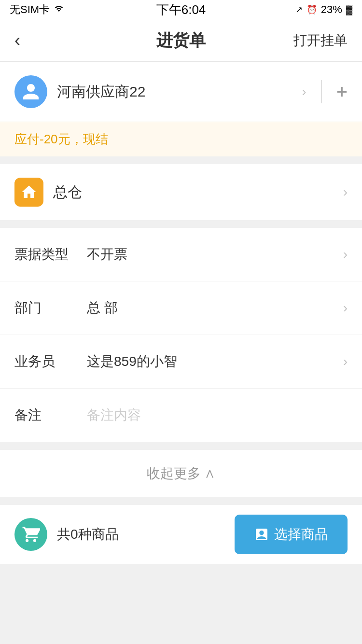  What do you see at coordinates (181, 109) in the screenshot?
I see `supplier-section: 河南供应商22 › + 应付-20元，现结` at bounding box center [181, 109].